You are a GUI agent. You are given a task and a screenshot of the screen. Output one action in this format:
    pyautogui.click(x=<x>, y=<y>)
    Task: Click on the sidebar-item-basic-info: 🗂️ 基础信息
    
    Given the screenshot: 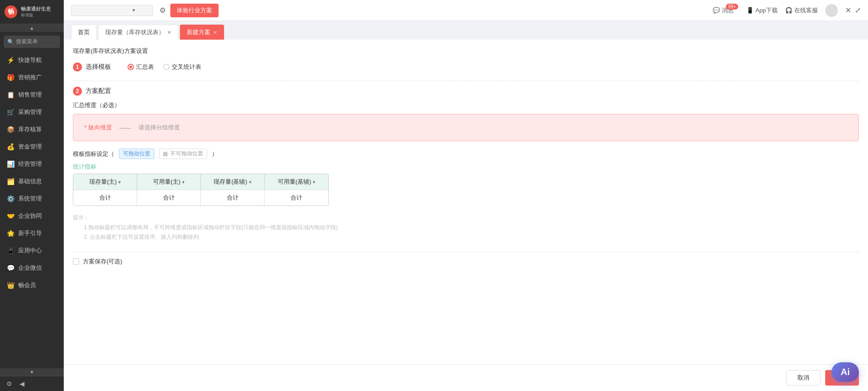 What is the action you would take?
    pyautogui.click(x=32, y=181)
    